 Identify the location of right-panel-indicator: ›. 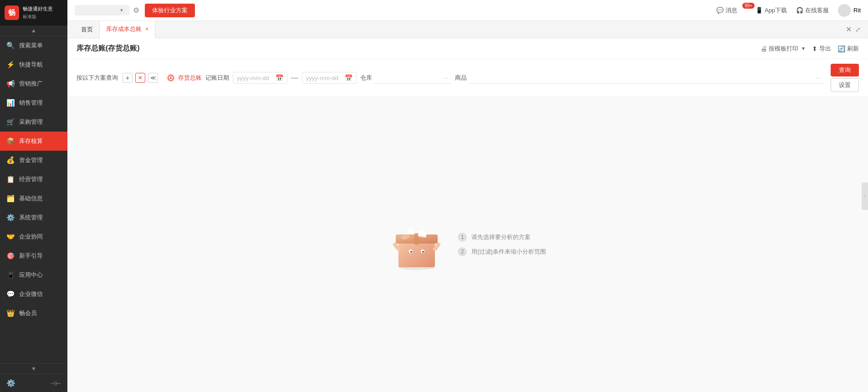
(865, 196).